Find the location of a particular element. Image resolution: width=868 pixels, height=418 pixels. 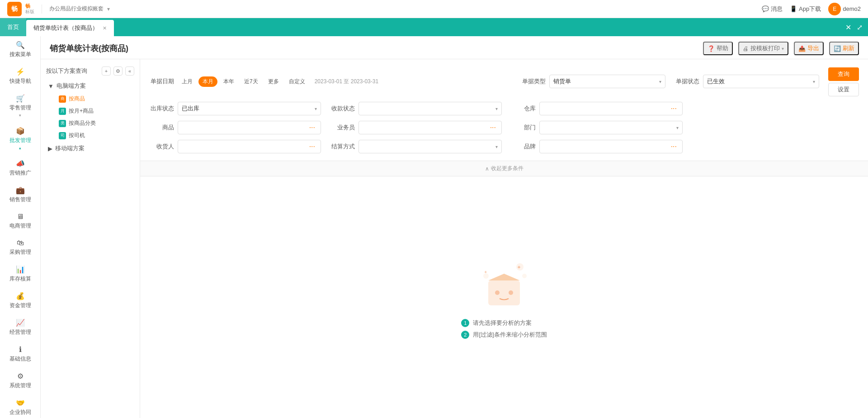

sidebar-item-enterprise: 🤝 企业协同 is located at coordinates (20, 406).